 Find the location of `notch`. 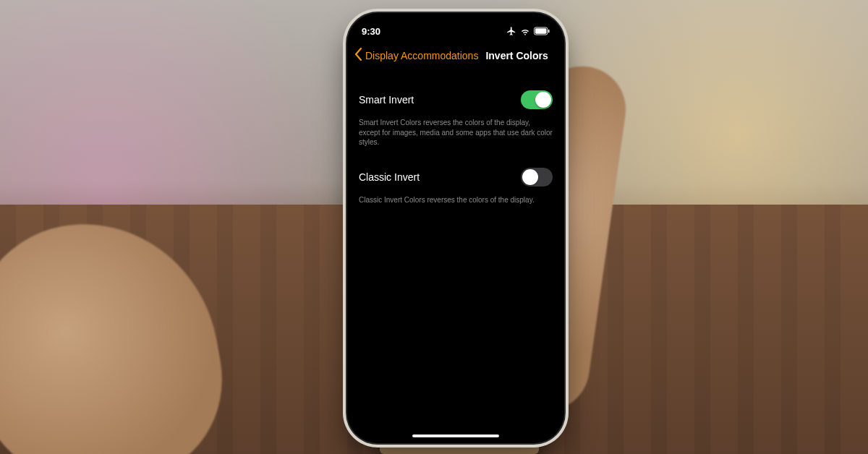

notch is located at coordinates (456, 22).